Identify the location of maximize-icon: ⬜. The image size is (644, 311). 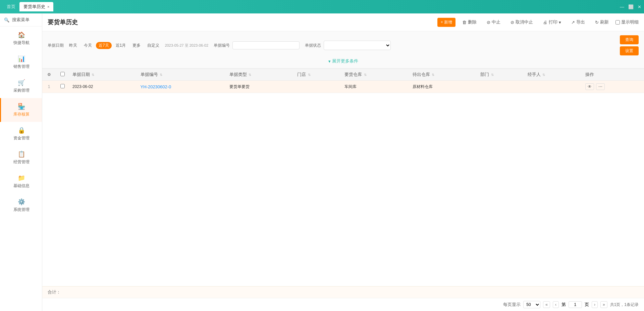
(631, 7).